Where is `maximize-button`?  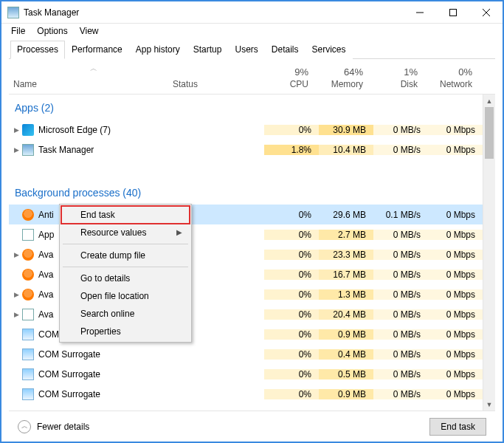
maximize-button is located at coordinates (453, 12).